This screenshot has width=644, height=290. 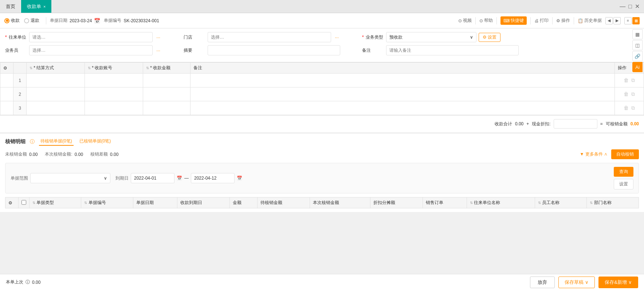 I want to click on bt-col-settings: ⚙, so click(x=12, y=203).